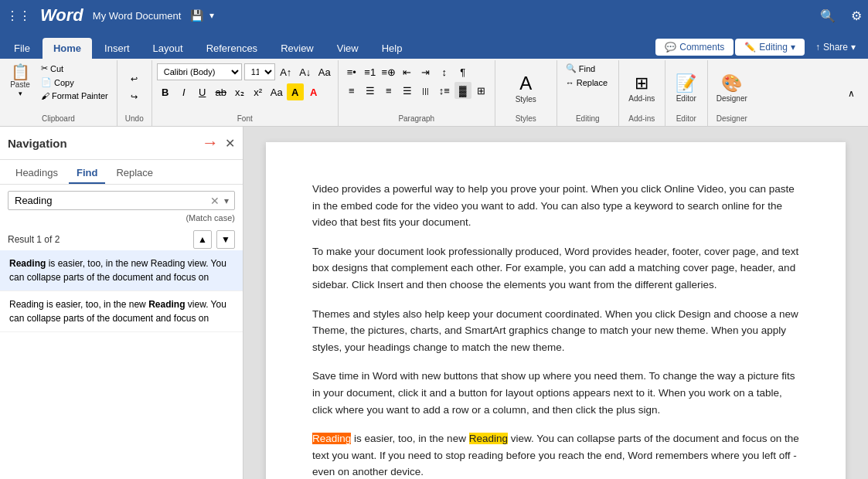  I want to click on settings-icon: ⚙, so click(856, 15).